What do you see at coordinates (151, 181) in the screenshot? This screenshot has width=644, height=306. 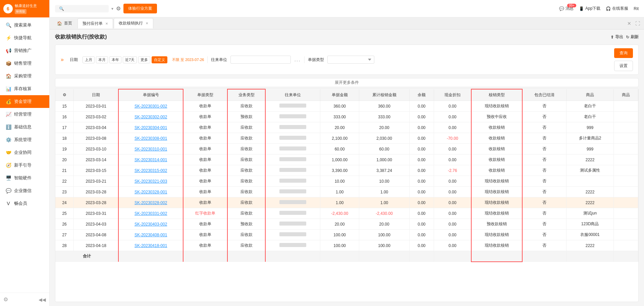 I see `bill-no-link: SK-20230321-003` at bounding box center [151, 181].